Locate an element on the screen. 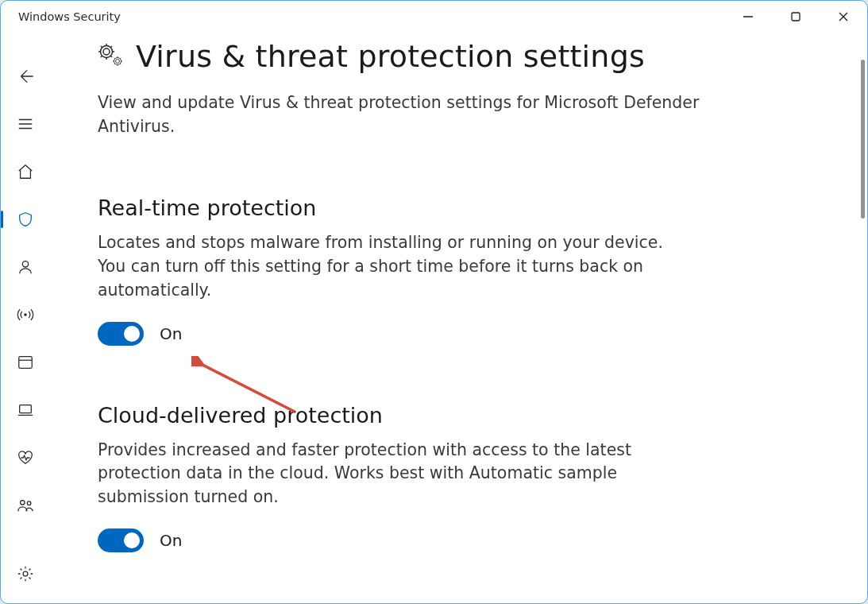 This screenshot has width=868, height=604. minimize-icon is located at coordinates (748, 17).